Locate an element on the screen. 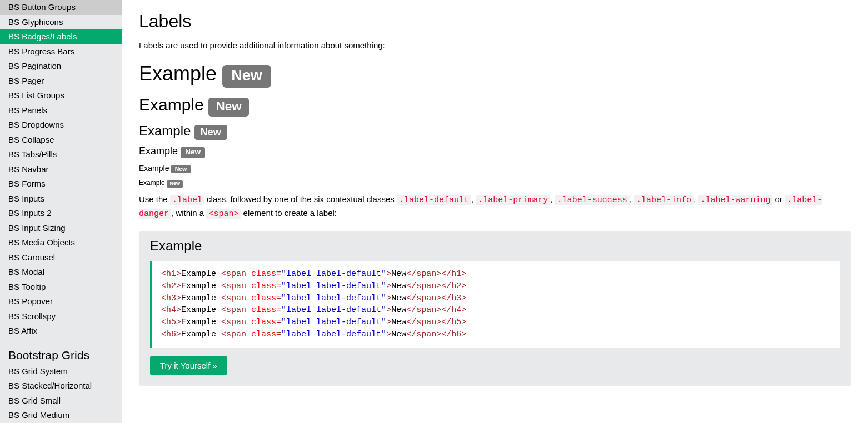  example-h1: Example New is located at coordinates (495, 75).